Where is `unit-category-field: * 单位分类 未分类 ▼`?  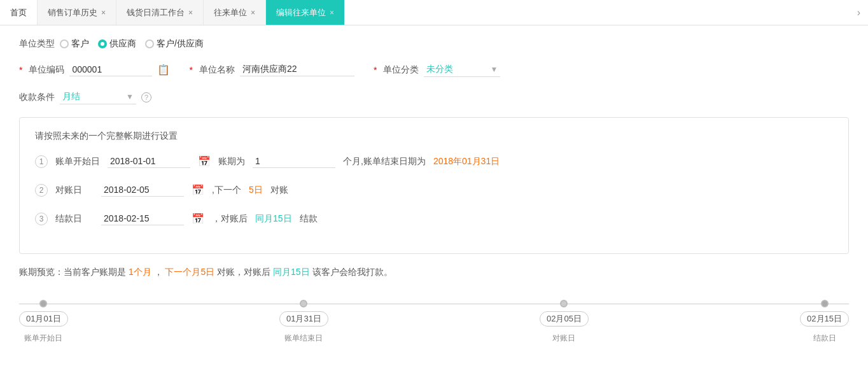 unit-category-field: * 单位分类 未分类 ▼ is located at coordinates (437, 70).